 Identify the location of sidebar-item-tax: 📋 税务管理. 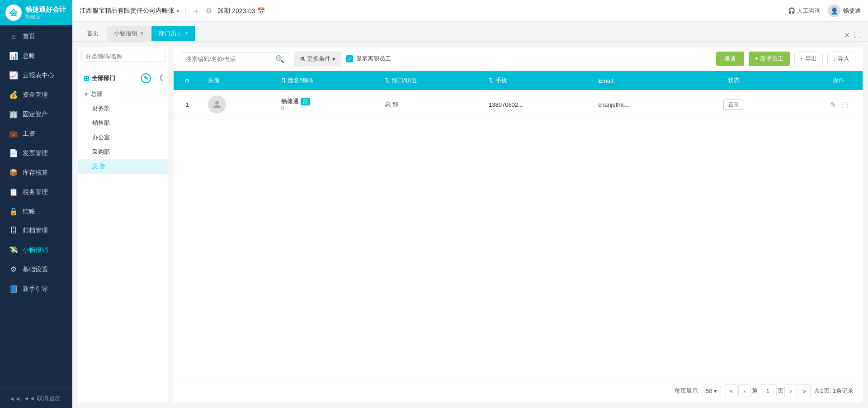
(36, 192).